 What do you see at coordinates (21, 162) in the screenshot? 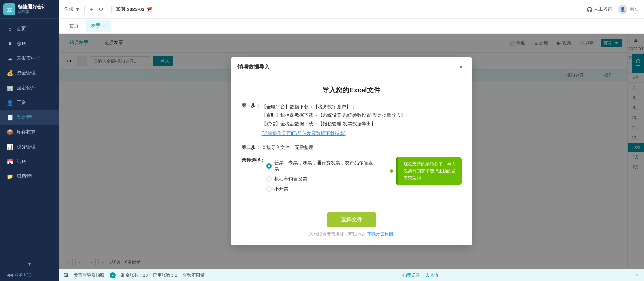
I see `sidebar-label-settle: 结账` at bounding box center [21, 162].